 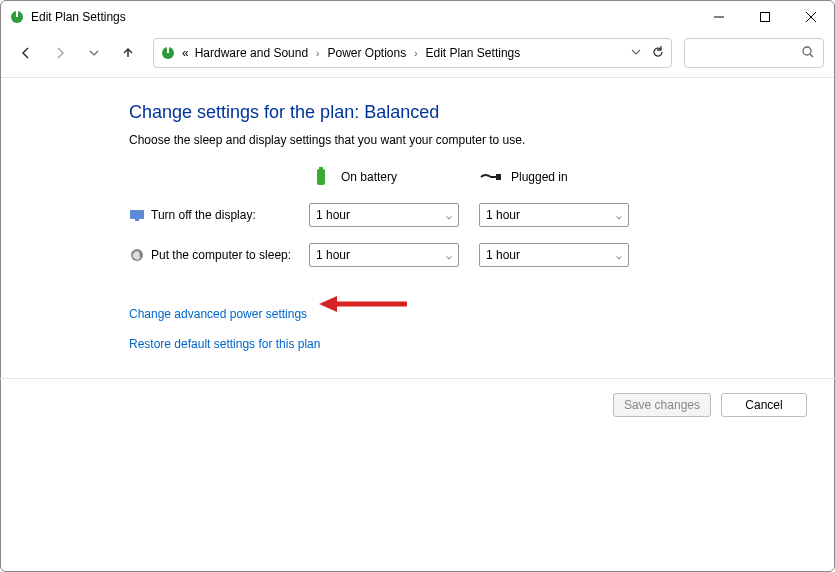 What do you see at coordinates (26, 53) in the screenshot?
I see `back-button` at bounding box center [26, 53].